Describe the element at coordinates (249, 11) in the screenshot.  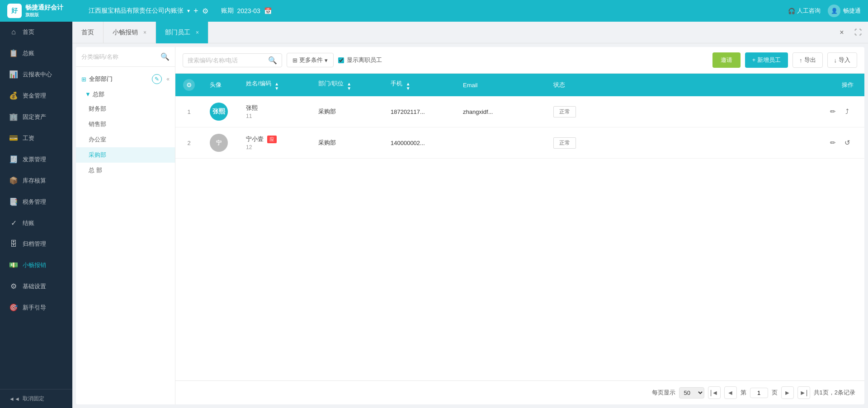
I see `period-value: 2023-03` at that location.